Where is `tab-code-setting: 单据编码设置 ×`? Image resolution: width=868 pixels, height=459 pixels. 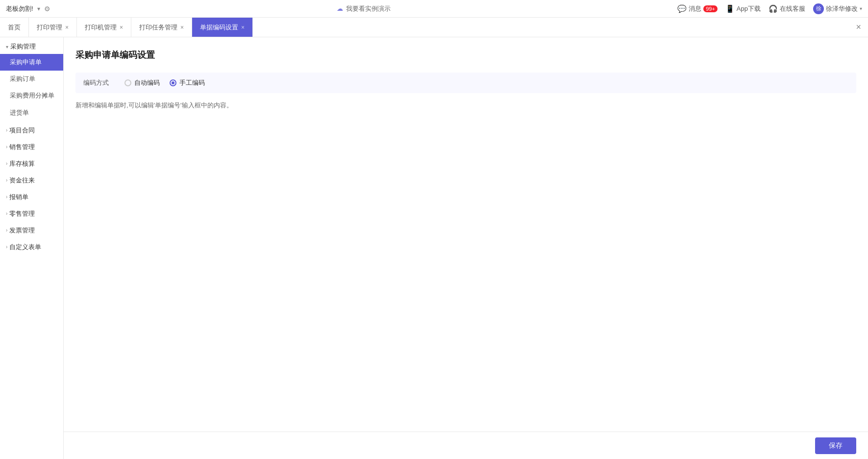
tab-code-setting: 单据编码设置 × is located at coordinates (223, 27).